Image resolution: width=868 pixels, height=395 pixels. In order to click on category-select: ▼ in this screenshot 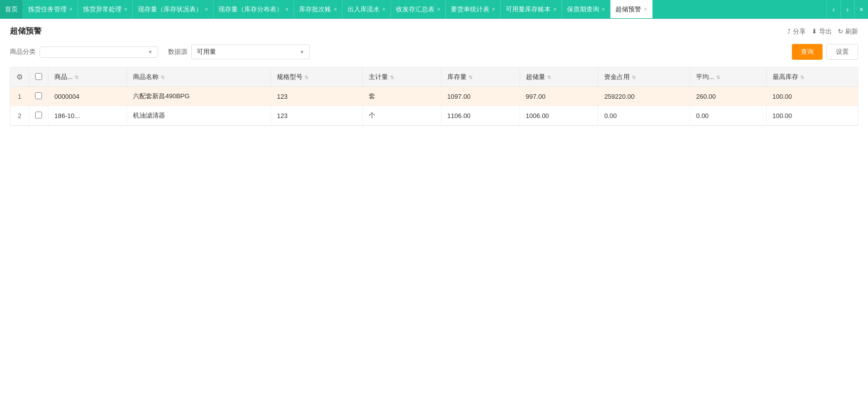, I will do `click(99, 52)`.